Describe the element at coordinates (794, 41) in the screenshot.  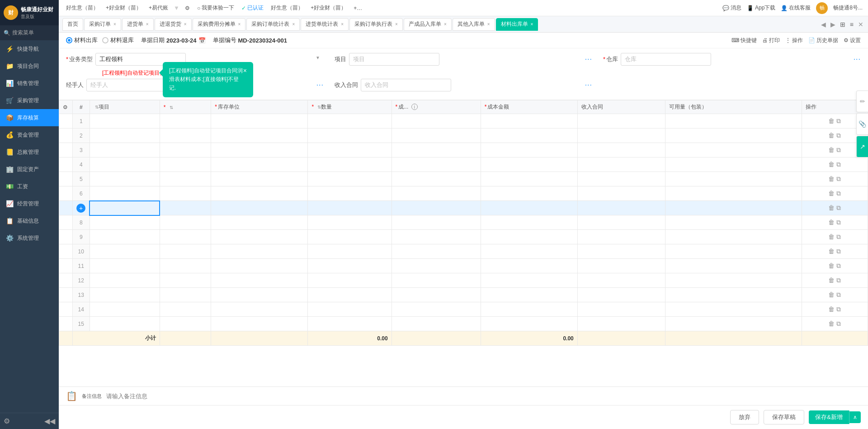
I see `operation-btn: ⋮ 操作` at that location.